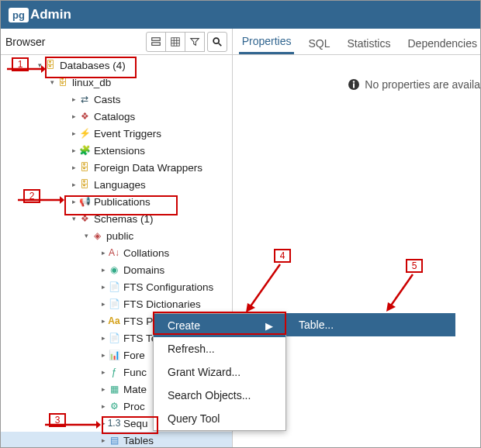 The width and height of the screenshot is (481, 448). I want to click on tree-node-fts-dicts: ▸📄FTS Dictionaries, so click(116, 304).